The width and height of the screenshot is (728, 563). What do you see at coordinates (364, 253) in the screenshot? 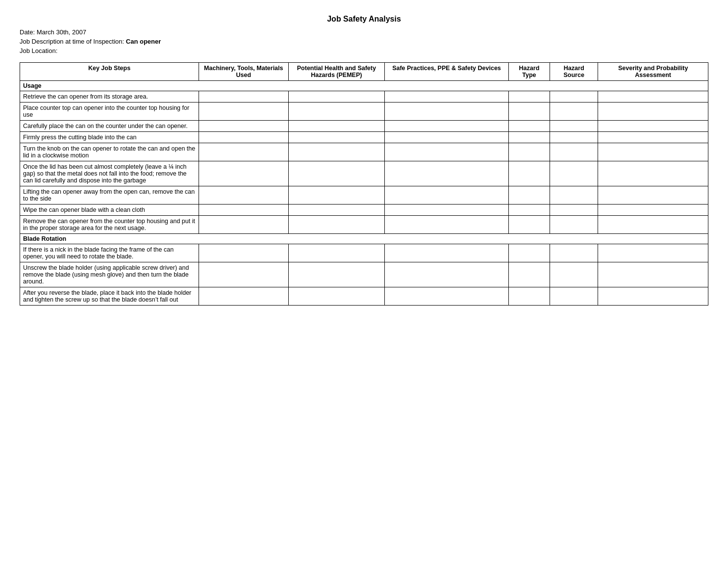
I see `table-row: If there is a nick in the blade facing t…` at bounding box center [364, 253].